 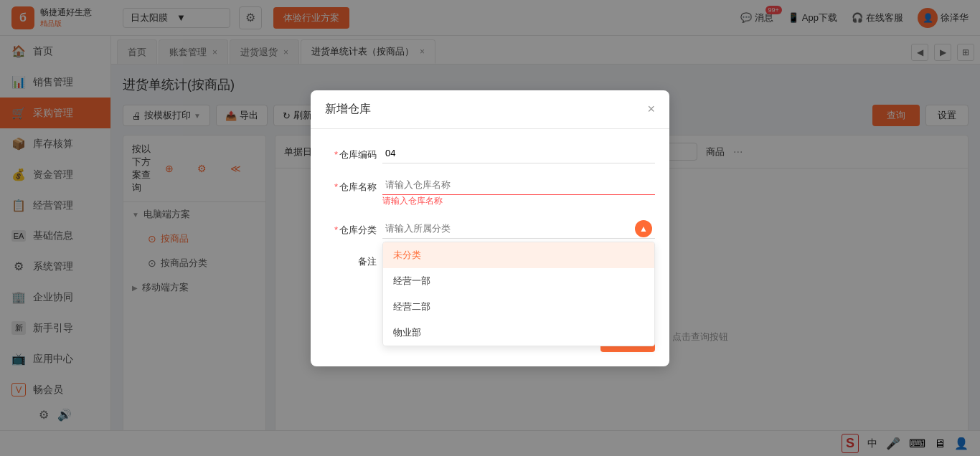 I want to click on name-error-message: 请输入仓库名称, so click(x=413, y=201).